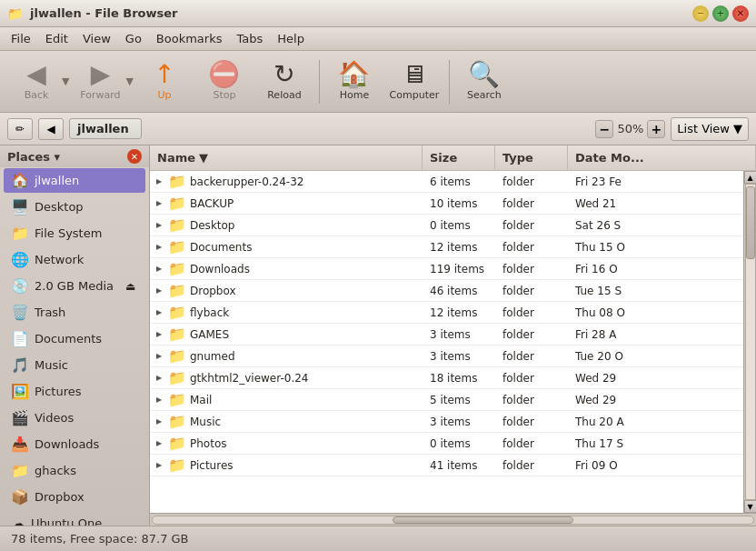  What do you see at coordinates (286, 444) in the screenshot?
I see `file-name-cell: ▶ 📁 Photos` at bounding box center [286, 444].